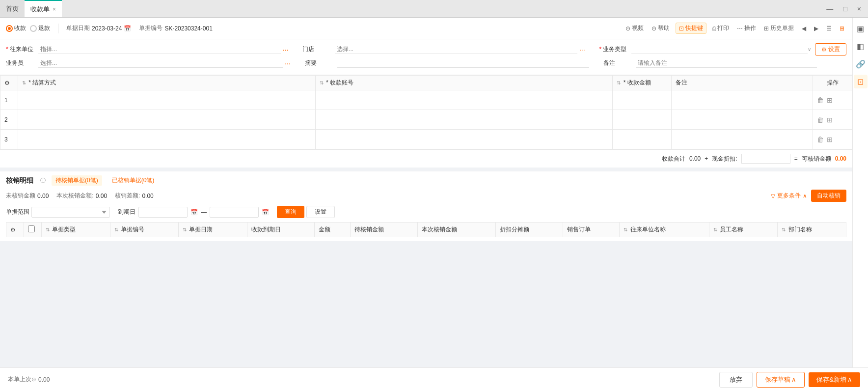 This screenshot has height=391, width=868. Describe the element at coordinates (766, 159) in the screenshot. I see `discount-input` at that location.